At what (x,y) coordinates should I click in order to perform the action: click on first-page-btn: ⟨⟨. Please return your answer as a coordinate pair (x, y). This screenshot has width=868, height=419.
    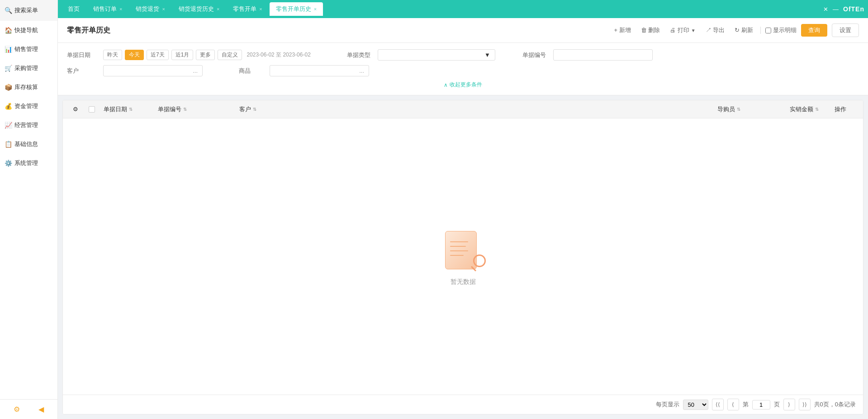
    Looking at the image, I should click on (718, 405).